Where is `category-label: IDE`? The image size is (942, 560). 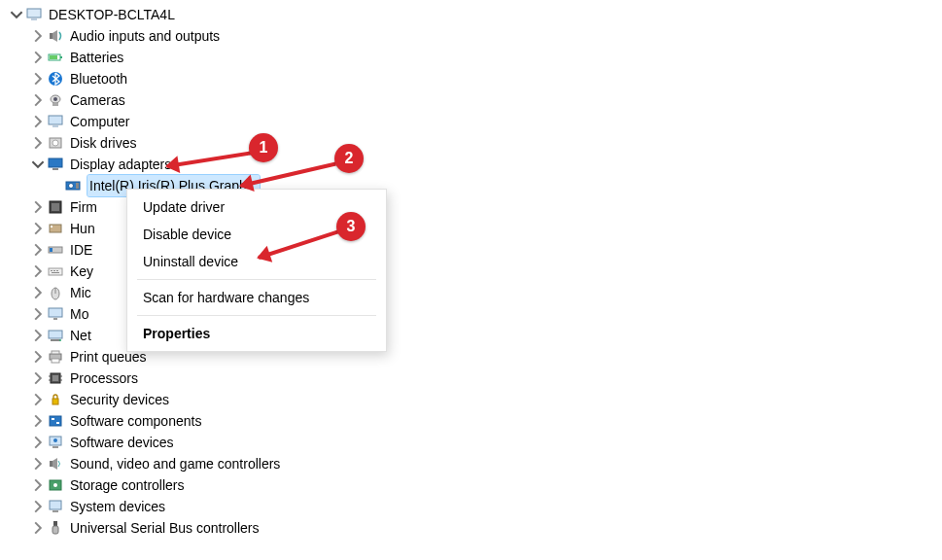
category-label: IDE is located at coordinates (82, 250).